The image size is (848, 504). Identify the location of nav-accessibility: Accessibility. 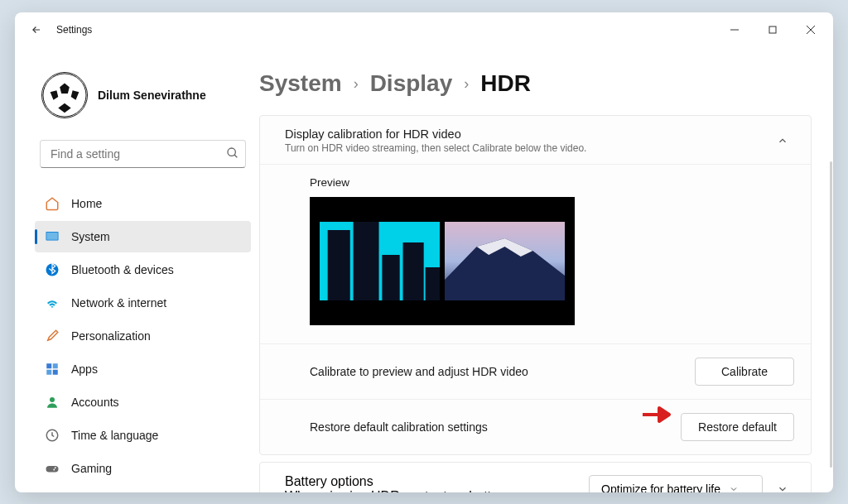
(142, 489).